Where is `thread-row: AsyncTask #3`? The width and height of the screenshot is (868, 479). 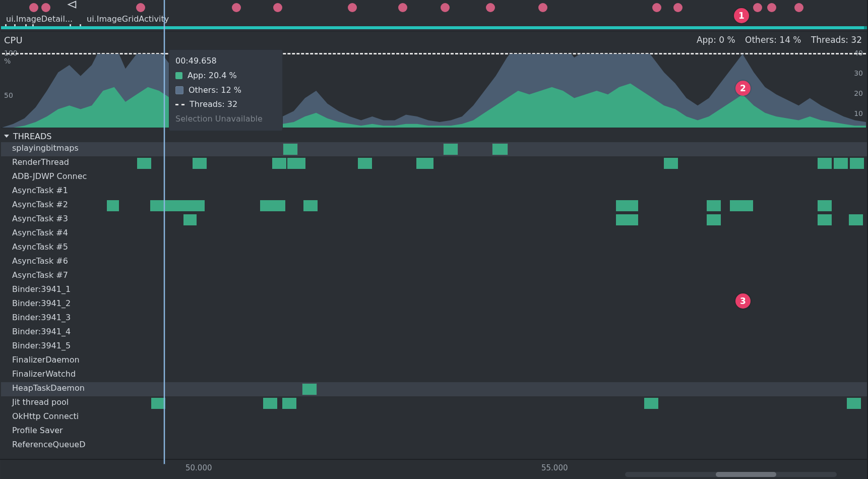 thread-row: AsyncTask #3 is located at coordinates (434, 220).